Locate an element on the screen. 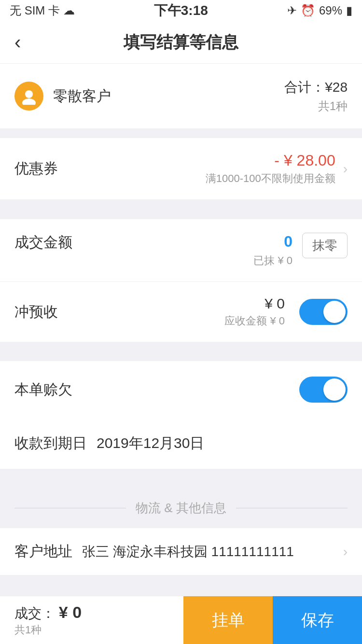  precollect-value: ¥ 0 is located at coordinates (255, 304).